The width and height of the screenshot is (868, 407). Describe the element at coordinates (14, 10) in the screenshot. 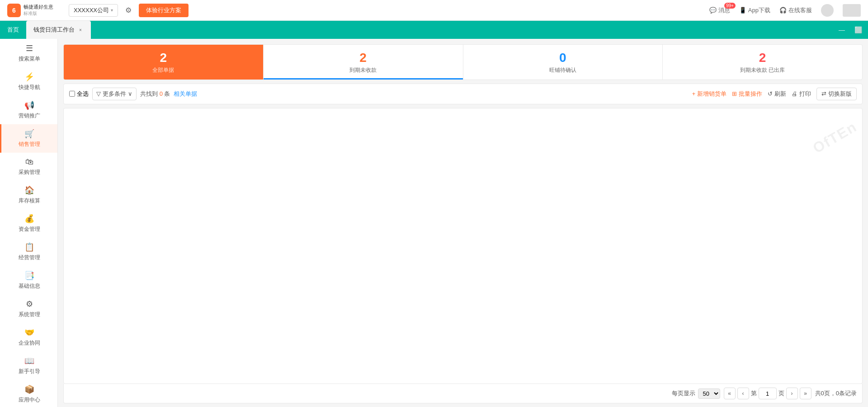

I see `logo-icon: 6` at that location.